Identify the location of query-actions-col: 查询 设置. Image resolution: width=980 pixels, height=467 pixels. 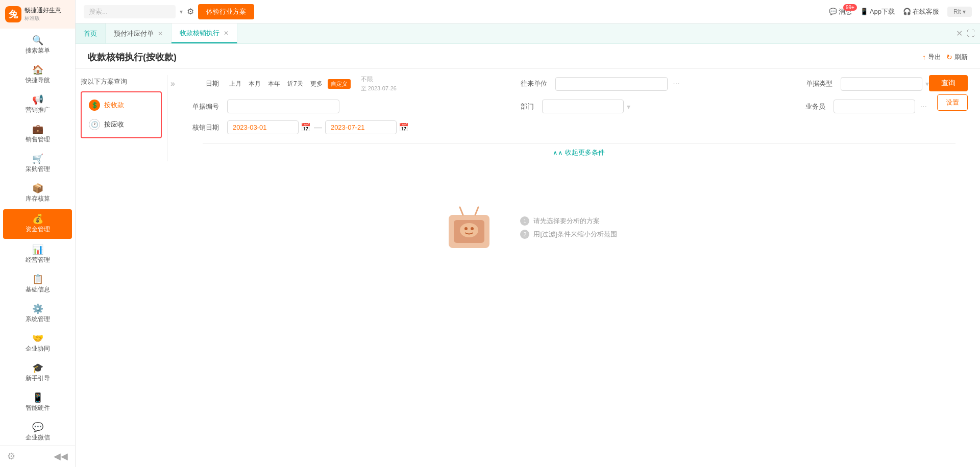
(948, 108).